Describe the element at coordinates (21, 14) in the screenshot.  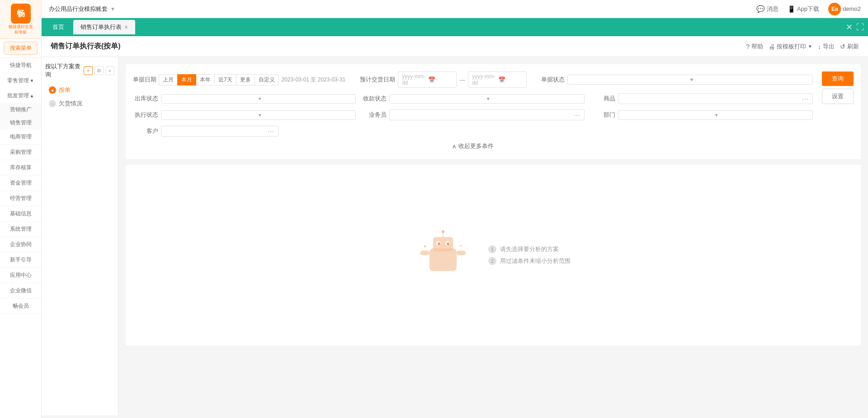
I see `logo-abbr: 畅` at that location.